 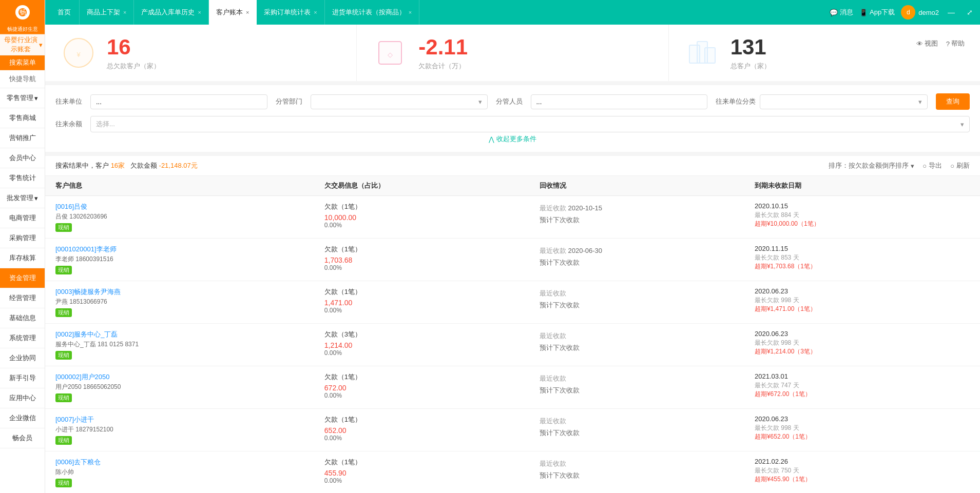 I want to click on table-row: [0006]去下粮仓 陈小帅 现销 欠款（1笔） 455.90 0.00% 最近…, so click(x=512, y=472).